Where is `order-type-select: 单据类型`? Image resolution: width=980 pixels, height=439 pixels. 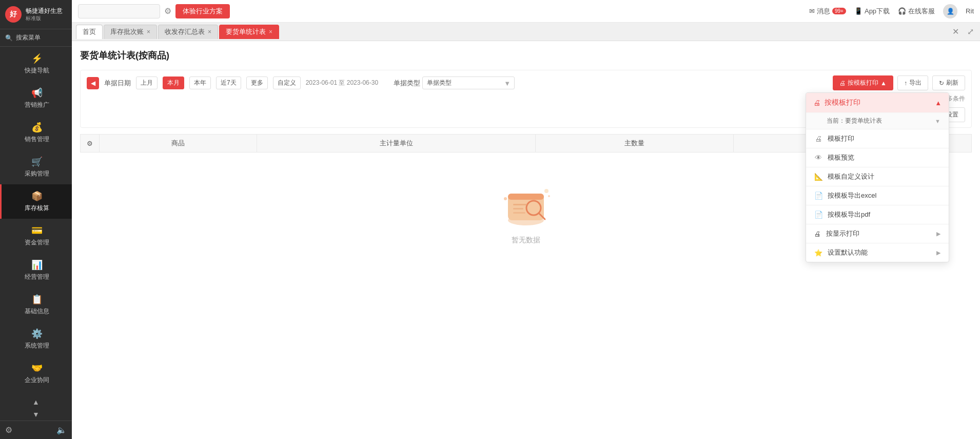
order-type-select: 单据类型 is located at coordinates (468, 83).